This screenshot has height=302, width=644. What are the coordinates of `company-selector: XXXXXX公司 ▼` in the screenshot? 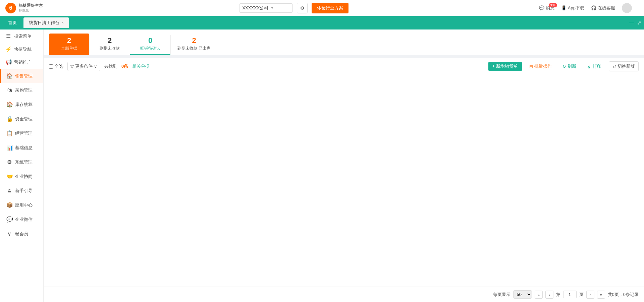 It's located at (266, 8).